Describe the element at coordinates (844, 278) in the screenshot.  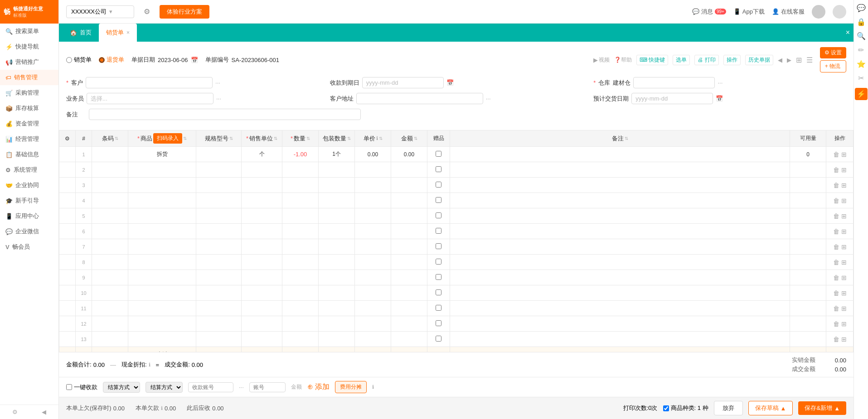
I see `row9-copy-icon: ⊞` at that location.